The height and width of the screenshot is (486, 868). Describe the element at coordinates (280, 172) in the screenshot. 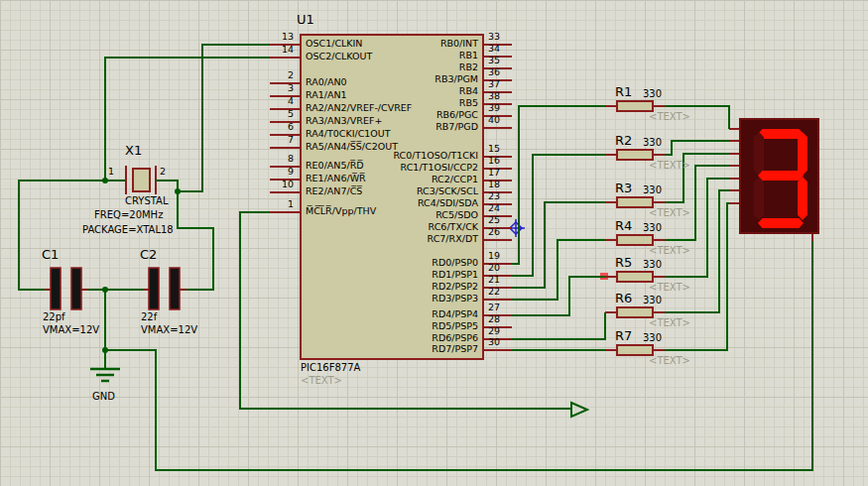

I see `pin-number-9: 9` at that location.